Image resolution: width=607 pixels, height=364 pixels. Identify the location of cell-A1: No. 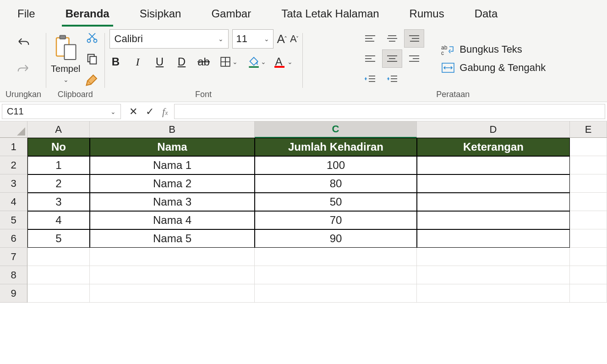
(59, 147).